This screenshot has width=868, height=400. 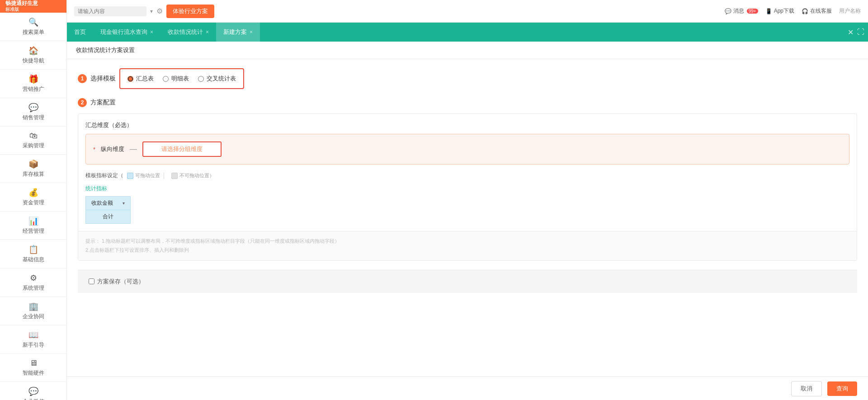 I want to click on metrics-legend: 模板指标设定（ 可拖动位置 ▏ 不可拖动位置）, so click(x=467, y=175).